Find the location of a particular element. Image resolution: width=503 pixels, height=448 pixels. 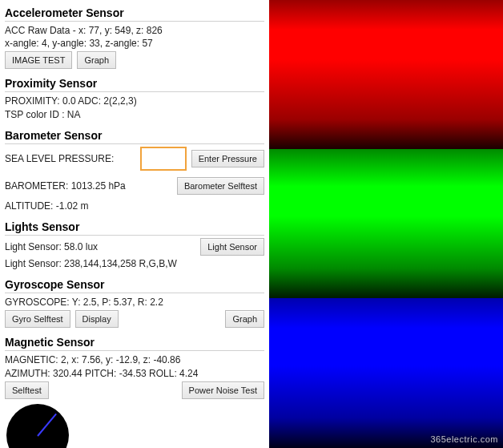

sea-level-label: SEA LEVEL PRESSURE: is located at coordinates (59, 159).